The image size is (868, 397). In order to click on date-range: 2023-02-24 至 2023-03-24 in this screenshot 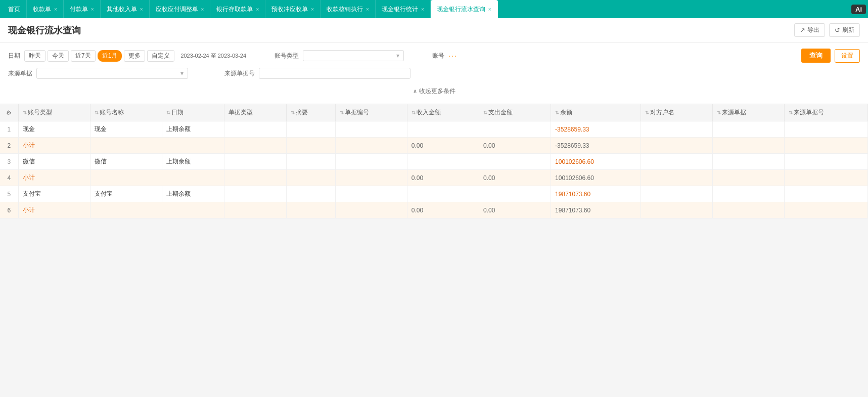, I will do `click(213, 56)`.